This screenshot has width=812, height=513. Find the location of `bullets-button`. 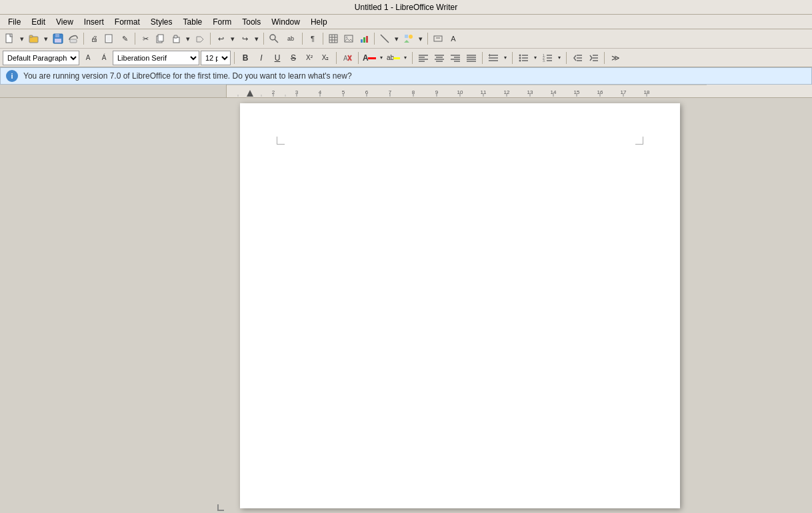

bullets-button is located at coordinates (523, 58).